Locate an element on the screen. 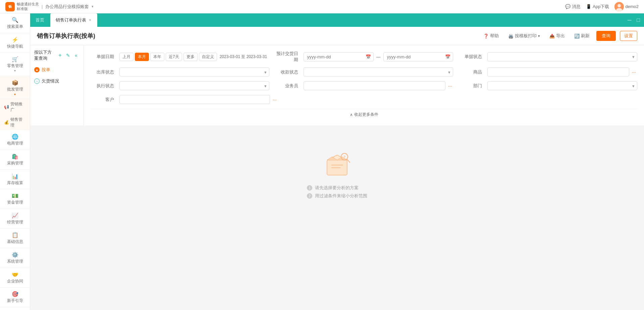 This screenshot has width=644, height=310. collapse-up-icon: ∧ is located at coordinates (352, 115).